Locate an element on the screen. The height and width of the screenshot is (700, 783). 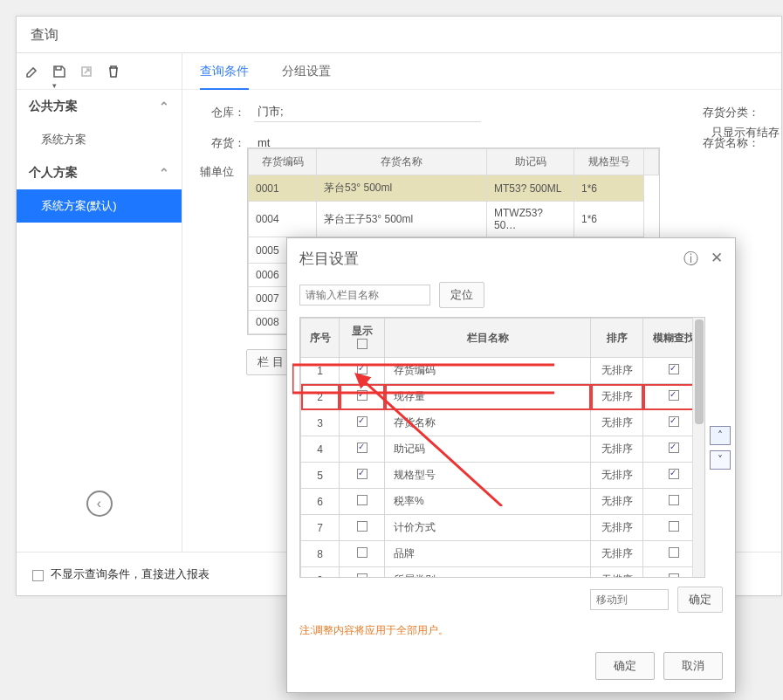
col-no: 序号 is located at coordinates (320, 339).